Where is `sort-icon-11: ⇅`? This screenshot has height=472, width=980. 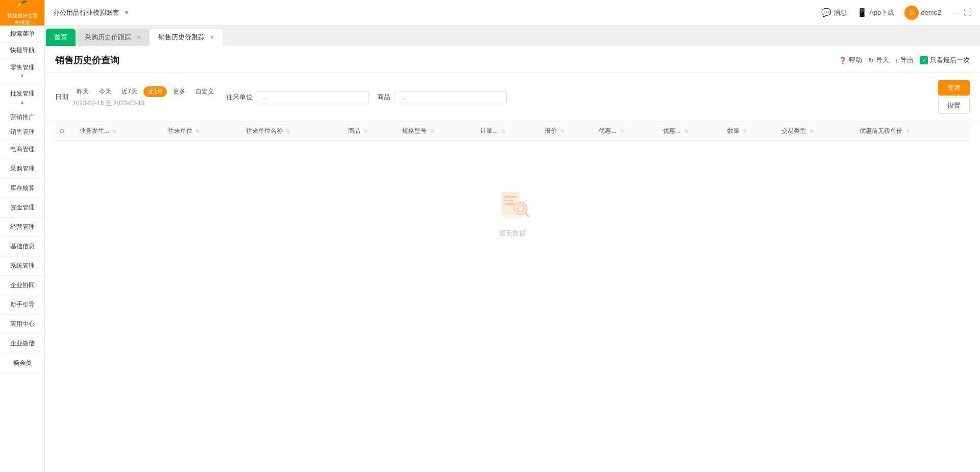
sort-icon-11: ⇅ is located at coordinates (812, 131).